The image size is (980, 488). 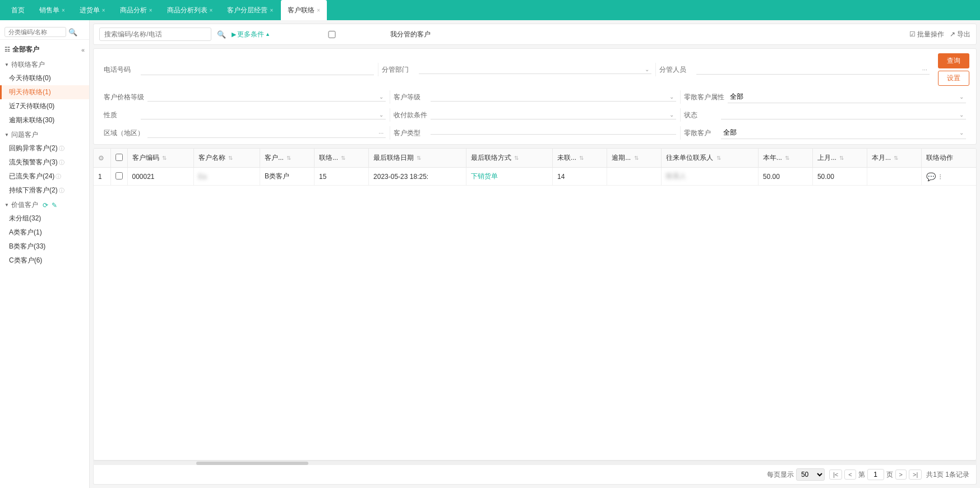 I want to click on sidebar-item-overdue-pending: 逾期未联络(30), so click(x=45, y=120).